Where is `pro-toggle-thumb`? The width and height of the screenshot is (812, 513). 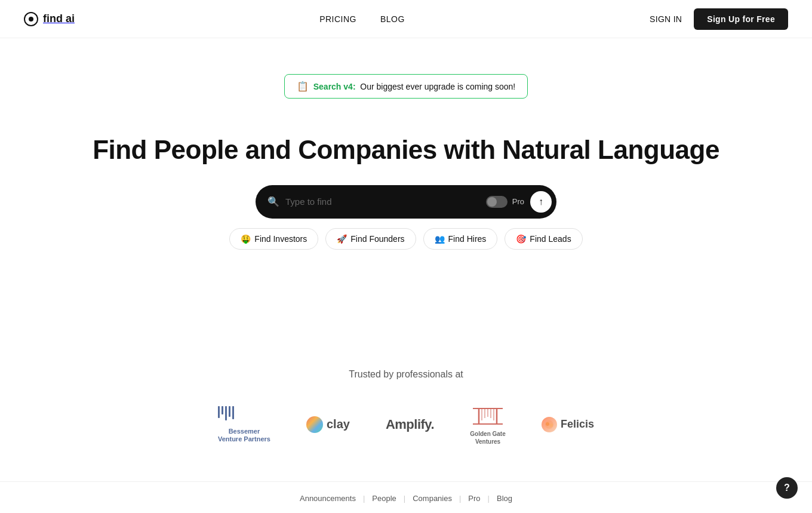
pro-toggle-thumb is located at coordinates (492, 202).